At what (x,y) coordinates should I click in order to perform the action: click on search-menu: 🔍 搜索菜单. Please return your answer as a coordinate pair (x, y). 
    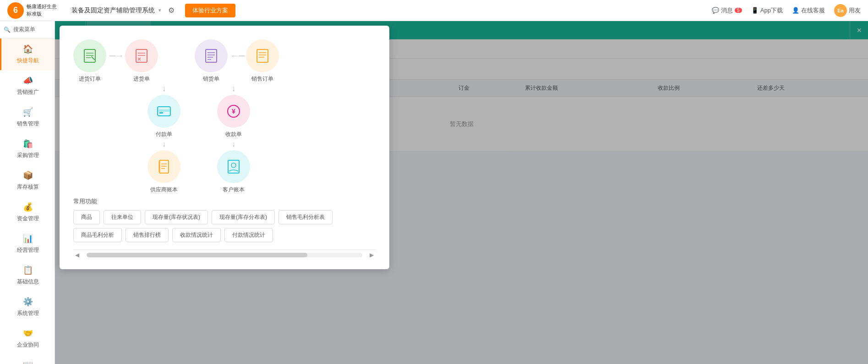
    Looking at the image, I should click on (27, 30).